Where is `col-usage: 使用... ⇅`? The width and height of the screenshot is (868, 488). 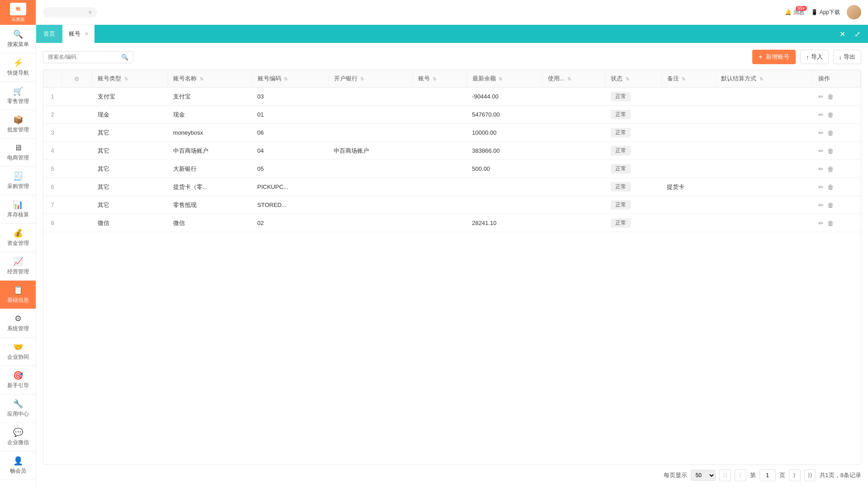 col-usage: 使用... ⇅ is located at coordinates (574, 79).